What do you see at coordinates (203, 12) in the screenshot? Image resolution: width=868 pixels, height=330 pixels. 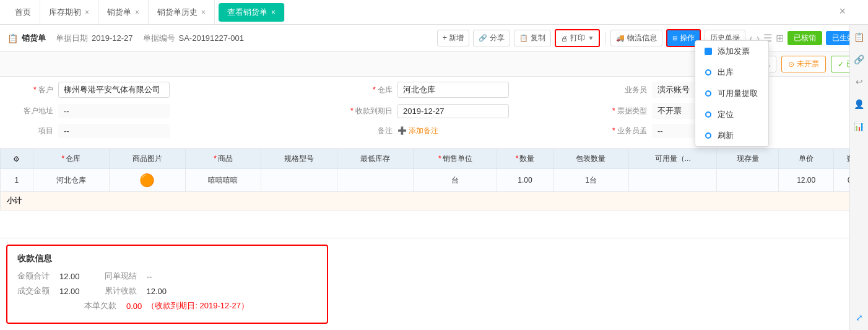 I see `close-tab-history: ×` at bounding box center [203, 12].